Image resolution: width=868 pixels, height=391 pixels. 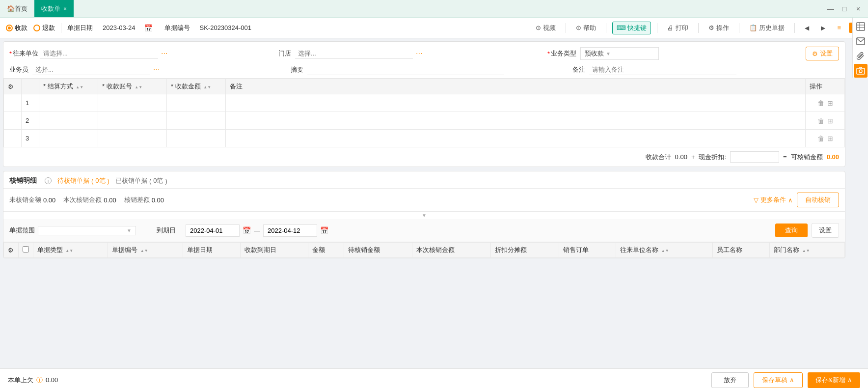 What do you see at coordinates (11, 251) in the screenshot?
I see `col-check-settings: ⚙` at bounding box center [11, 251].